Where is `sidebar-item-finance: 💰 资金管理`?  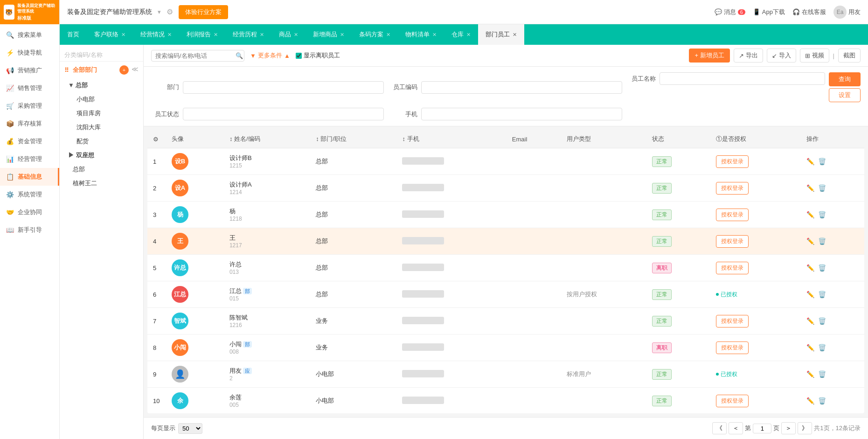
sidebar-item-finance: 💰 资金管理 is located at coordinates (30, 141).